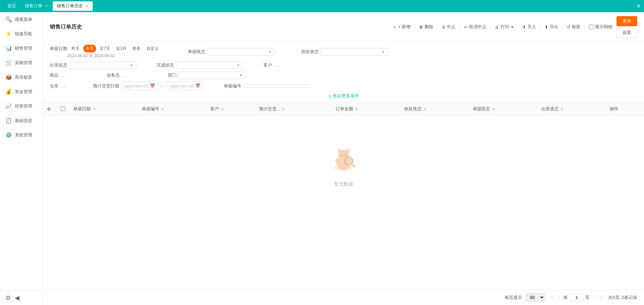  What do you see at coordinates (22, 63) in the screenshot?
I see `sidebar-item-purchase-mgmt: 🛒 采购管理` at bounding box center [22, 63].